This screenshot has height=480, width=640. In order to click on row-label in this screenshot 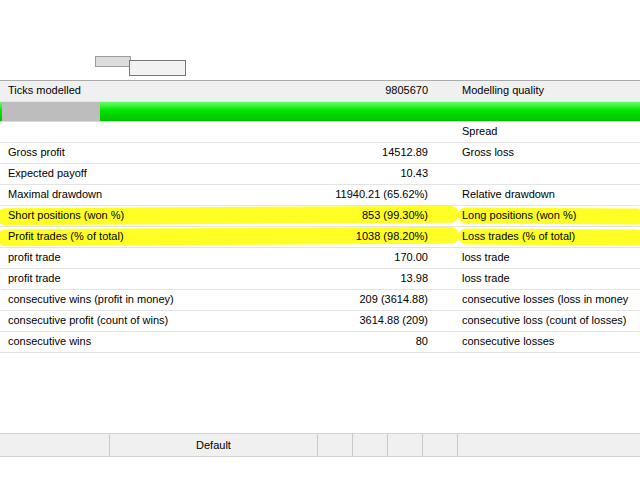, I will do `click(131, 132)`.